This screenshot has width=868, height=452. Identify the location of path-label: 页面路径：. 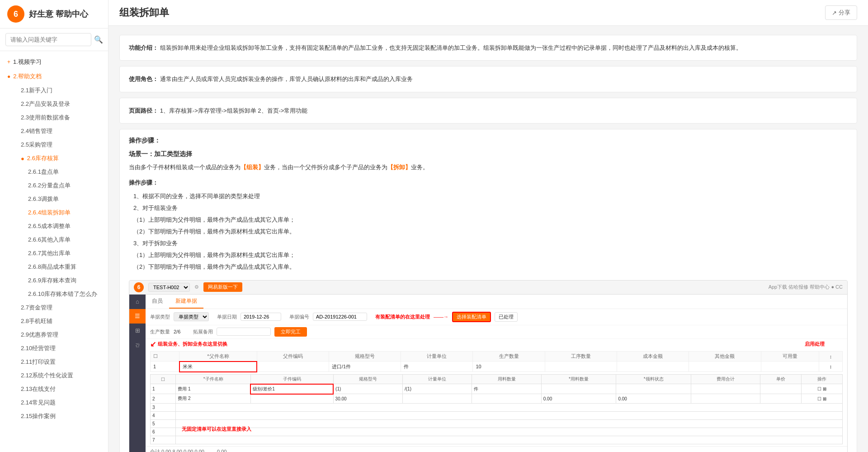
(144, 110).